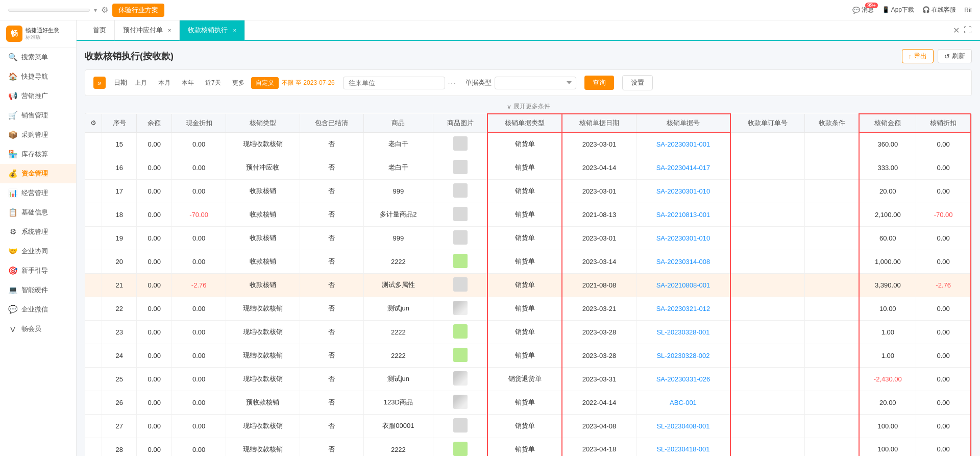 The image size is (980, 456). I want to click on industry-btn: 休验行业方案, so click(138, 10).